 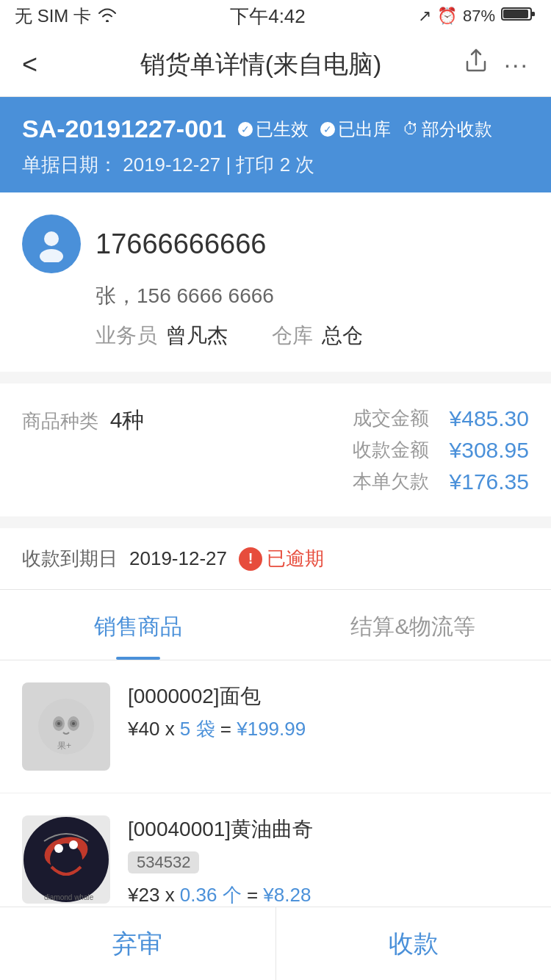 What do you see at coordinates (276, 727) in the screenshot?
I see `product-item-1: 果+ [0000002]面包 ¥40 x 5 袋 = ¥199.99` at bounding box center [276, 727].